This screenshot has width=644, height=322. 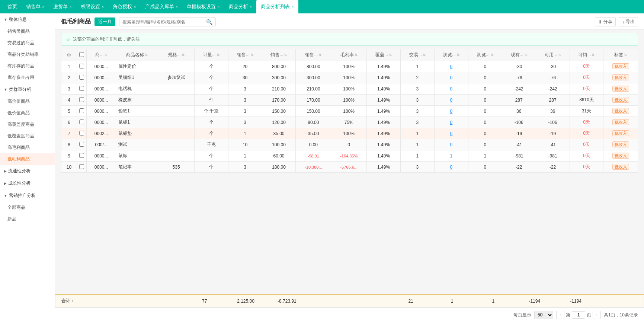 I want to click on nav-item-roles: 角色授权 ×, so click(x=124, y=7).